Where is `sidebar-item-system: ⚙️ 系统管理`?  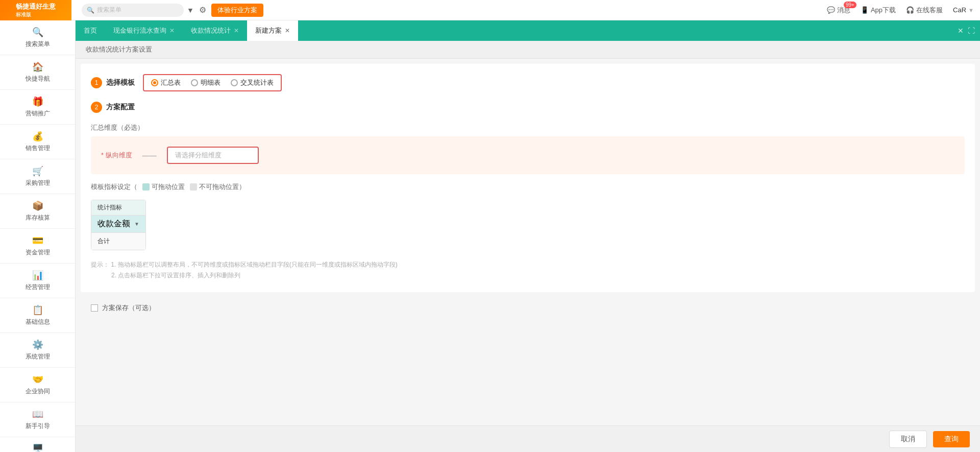 sidebar-item-system: ⚙️ 系统管理 is located at coordinates (38, 350).